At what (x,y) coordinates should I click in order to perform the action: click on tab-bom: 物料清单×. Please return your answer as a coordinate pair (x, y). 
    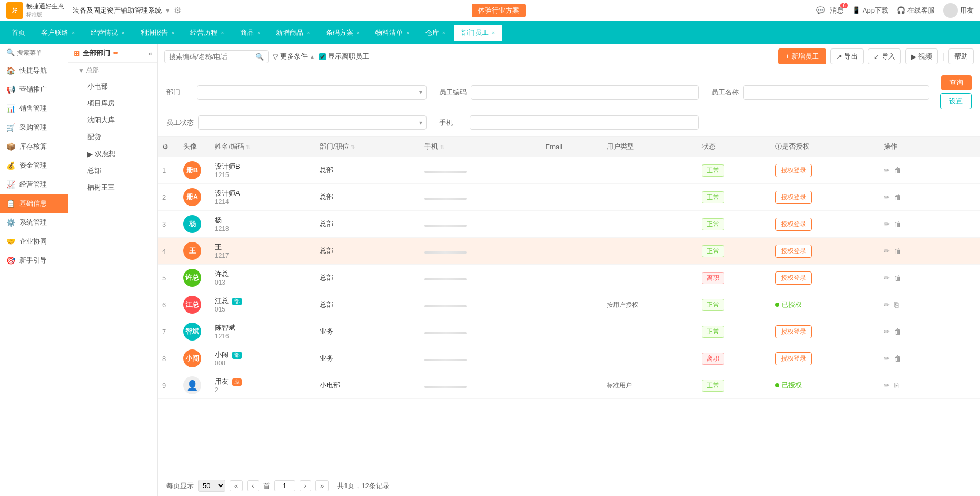
    Looking at the image, I should click on (392, 33).